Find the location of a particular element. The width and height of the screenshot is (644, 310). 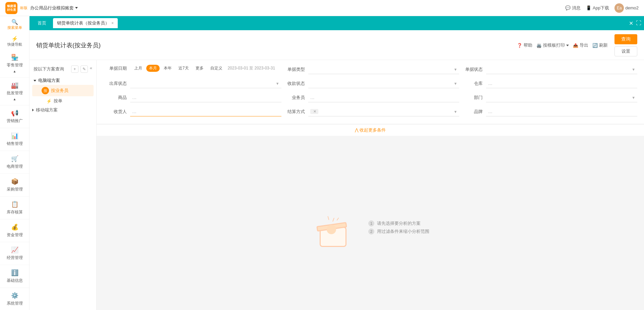

business-icon: 📈 is located at coordinates (15, 250).